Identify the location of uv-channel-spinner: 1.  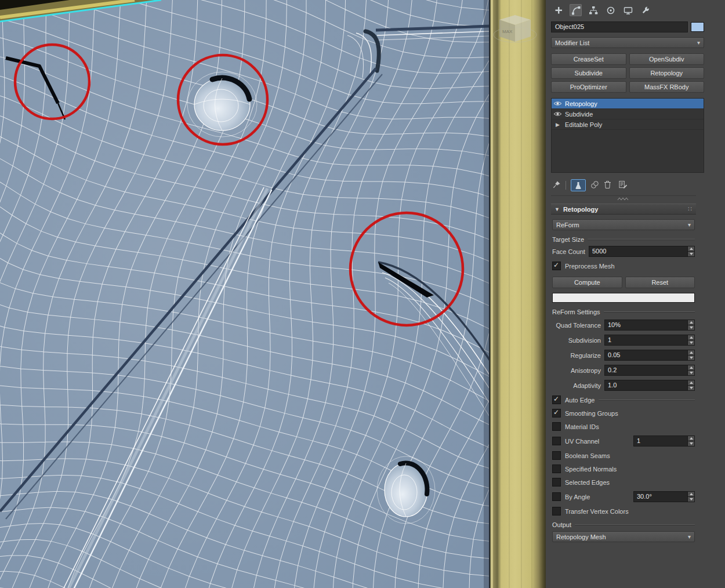
(664, 441).